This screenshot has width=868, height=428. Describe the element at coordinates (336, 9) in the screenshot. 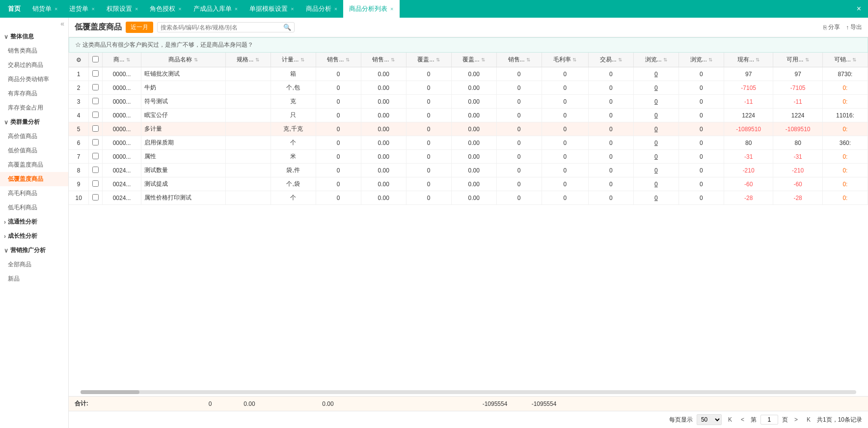

I see `close-analysis-tab: ×` at that location.